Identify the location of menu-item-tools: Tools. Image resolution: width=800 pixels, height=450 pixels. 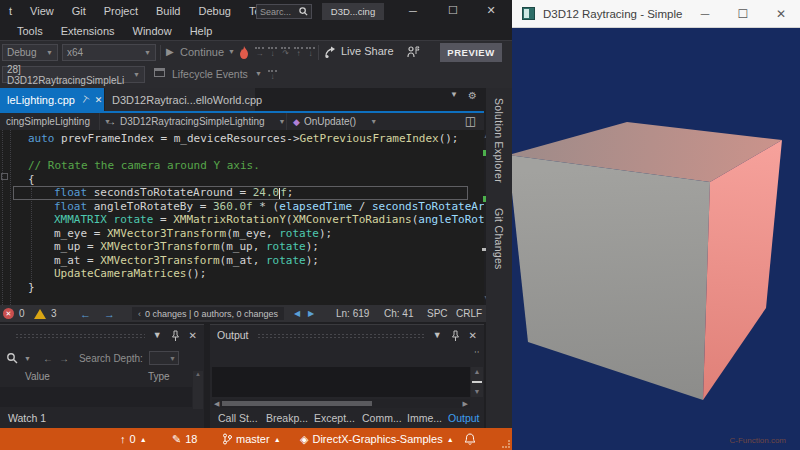
(30, 31).